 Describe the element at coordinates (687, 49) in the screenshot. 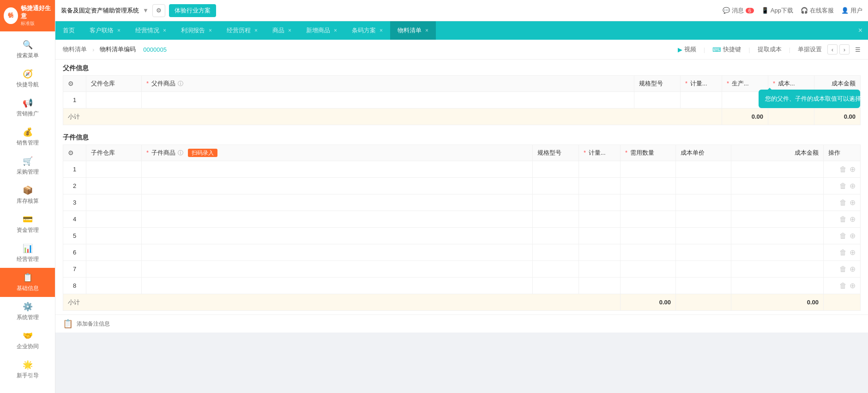

I see `view-action: ▶ 视频` at that location.